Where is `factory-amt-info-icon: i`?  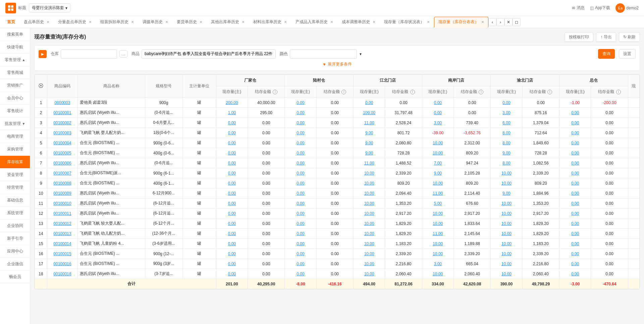 factory-amt-info-icon: i is located at coordinates (275, 92).